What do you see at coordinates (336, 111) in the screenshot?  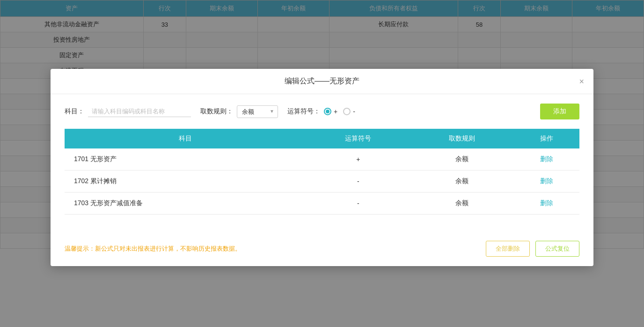 I see `operator-plus-label: +` at bounding box center [336, 111].